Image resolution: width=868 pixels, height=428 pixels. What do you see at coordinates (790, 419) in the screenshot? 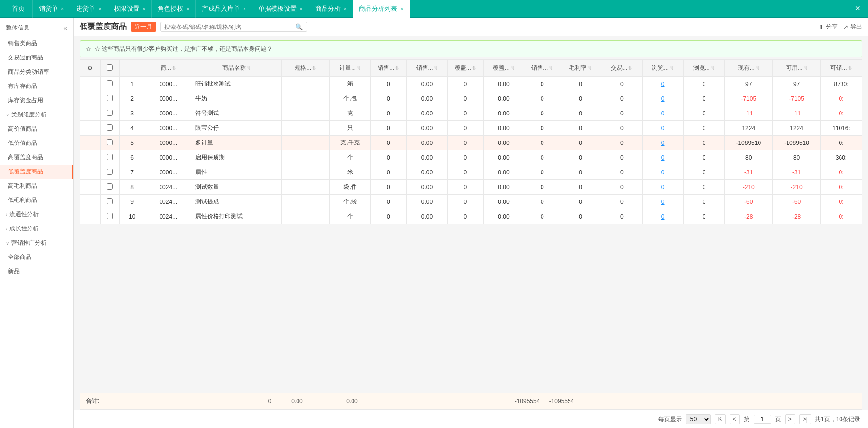
I see `next-page-button: >` at bounding box center [790, 419].